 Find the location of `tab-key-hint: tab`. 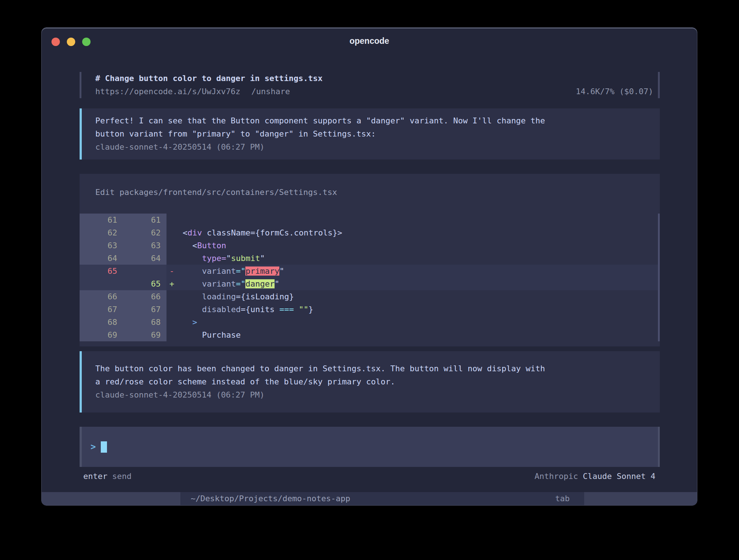

tab-key-hint: tab is located at coordinates (563, 499).